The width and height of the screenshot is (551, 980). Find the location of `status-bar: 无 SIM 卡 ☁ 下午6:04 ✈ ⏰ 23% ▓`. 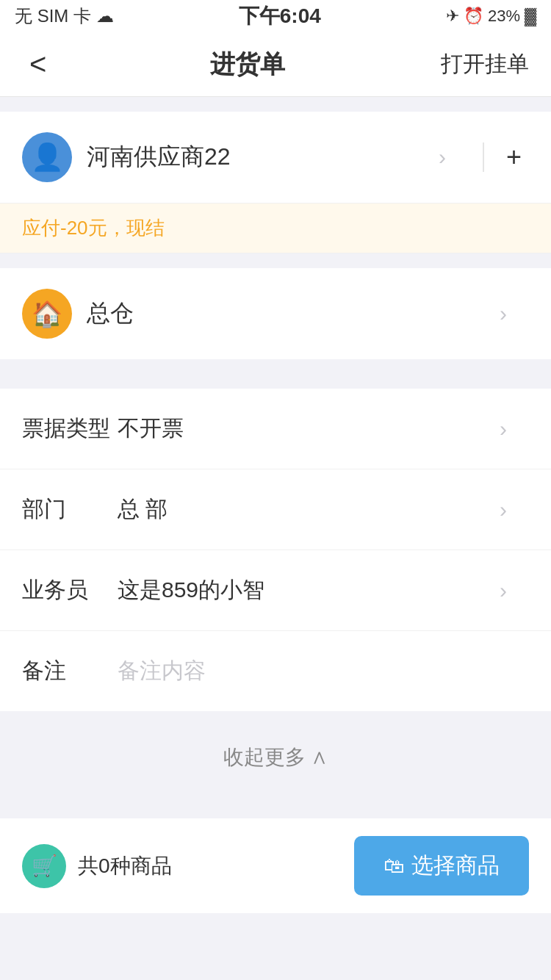

status-bar: 无 SIM 卡 ☁ 下午6:04 ✈ ⏰ 23% ▓ is located at coordinates (276, 16).